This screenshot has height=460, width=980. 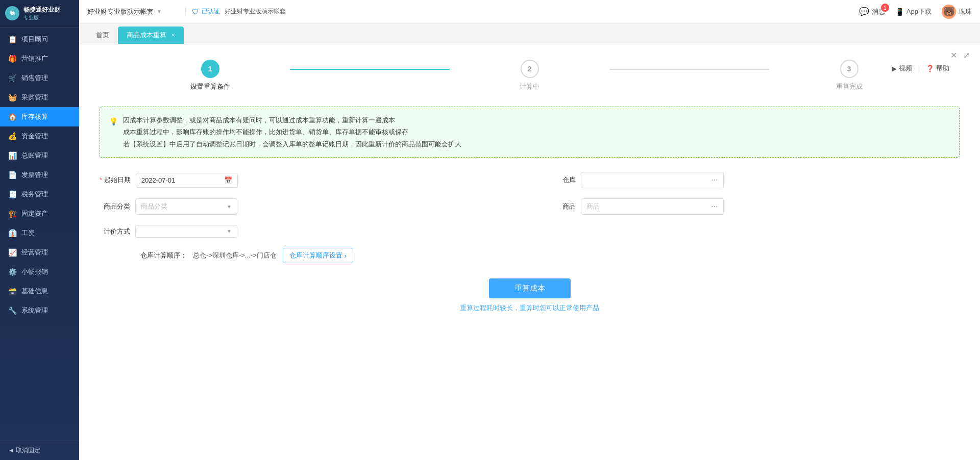 What do you see at coordinates (35, 194) in the screenshot?
I see `sidebar-item-label: 税务管理` at bounding box center [35, 194].